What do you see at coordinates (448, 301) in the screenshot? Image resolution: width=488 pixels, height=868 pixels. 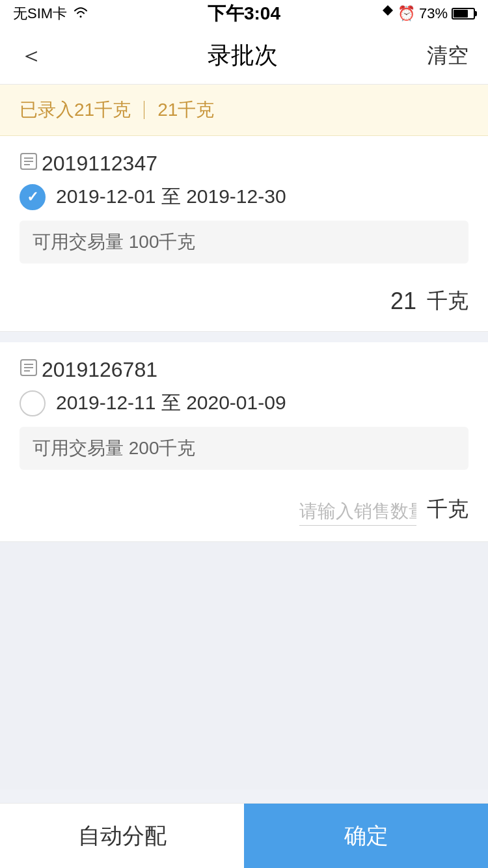 I see `unit-label-1: 千克` at bounding box center [448, 301].